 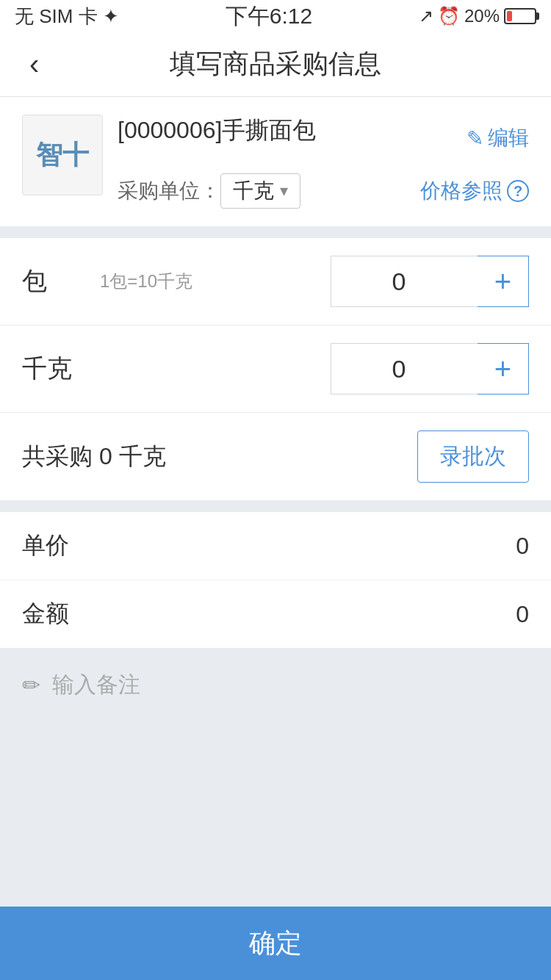 I want to click on amount-value: 0, so click(x=522, y=614).